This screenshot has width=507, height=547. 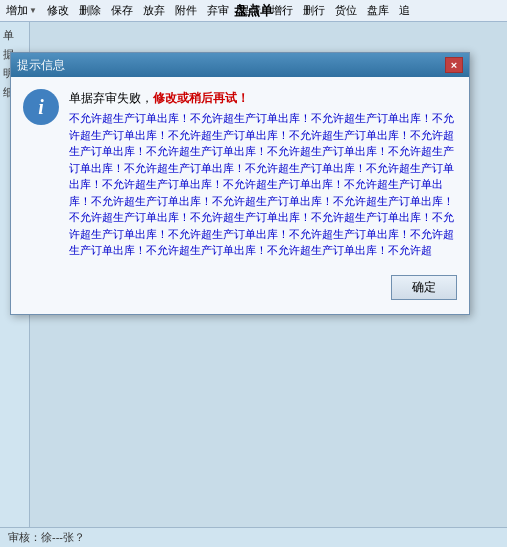 I want to click on confirm-button: 确定, so click(x=424, y=288).